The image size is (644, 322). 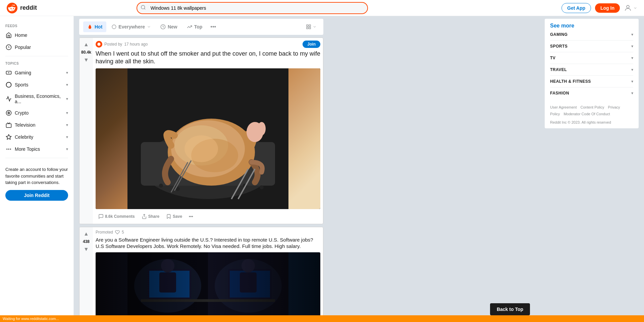 I want to click on feed-more-dots: •••, so click(x=213, y=27).